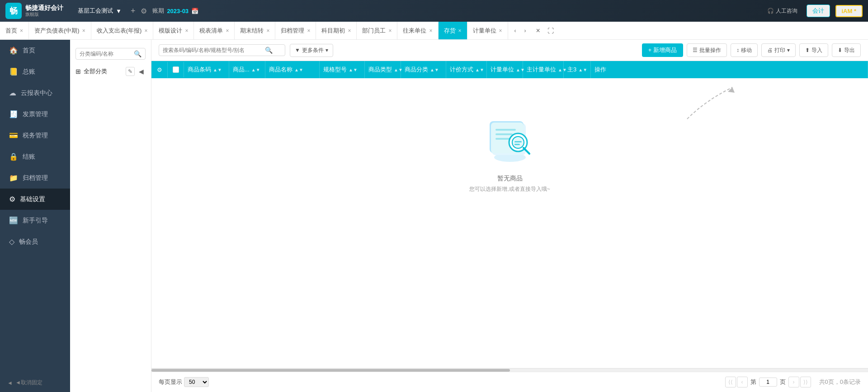 Image resolution: width=868 pixels, height=392 pixels. I want to click on iam-button: iAM *, so click(849, 11).